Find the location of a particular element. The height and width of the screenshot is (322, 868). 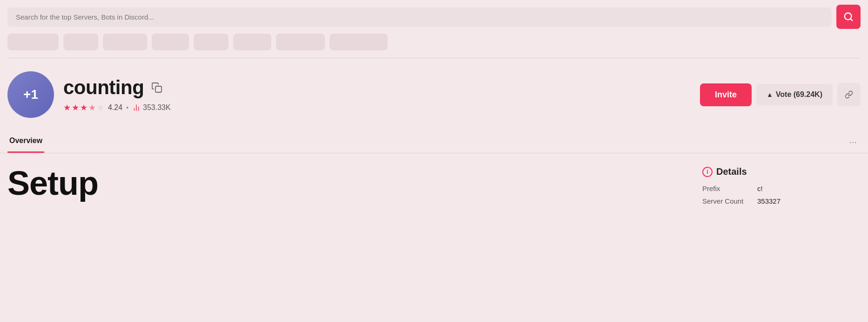

copy-icon is located at coordinates (157, 88).